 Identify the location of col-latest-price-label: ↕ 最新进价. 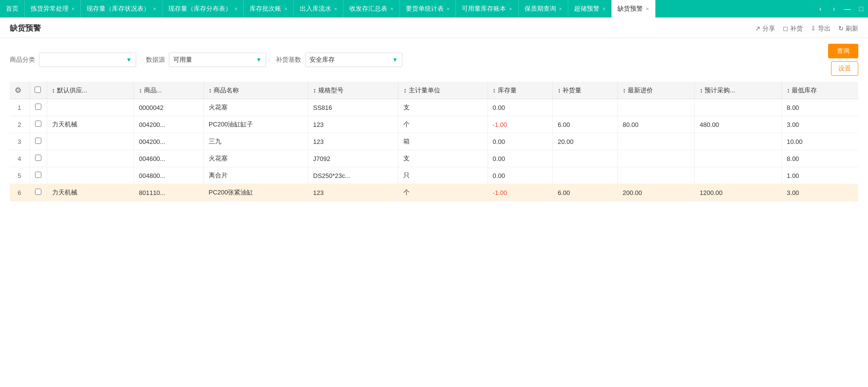
(638, 90).